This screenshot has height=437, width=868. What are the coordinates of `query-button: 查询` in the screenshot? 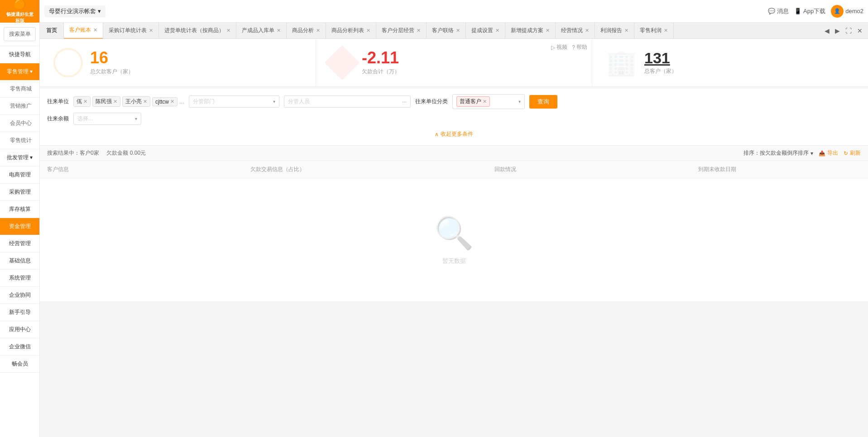 It's located at (543, 102).